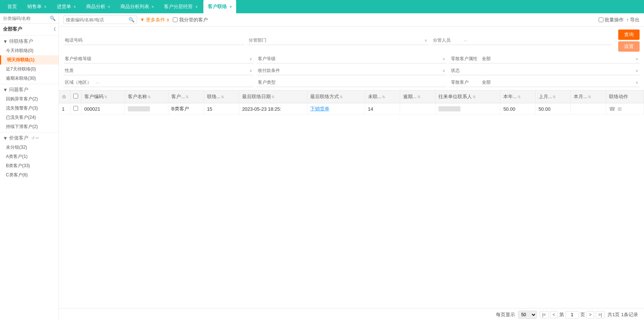  What do you see at coordinates (625, 97) in the screenshot?
I see `col-action: 联络动作` at bounding box center [625, 97].